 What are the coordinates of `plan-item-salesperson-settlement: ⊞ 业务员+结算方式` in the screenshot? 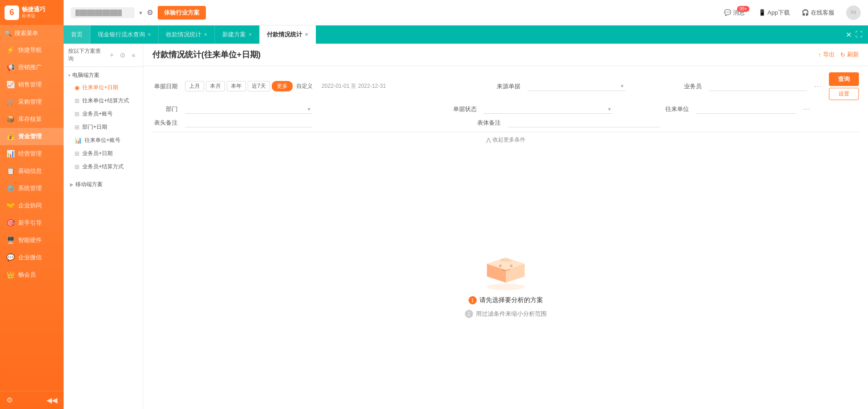 It's located at (103, 167).